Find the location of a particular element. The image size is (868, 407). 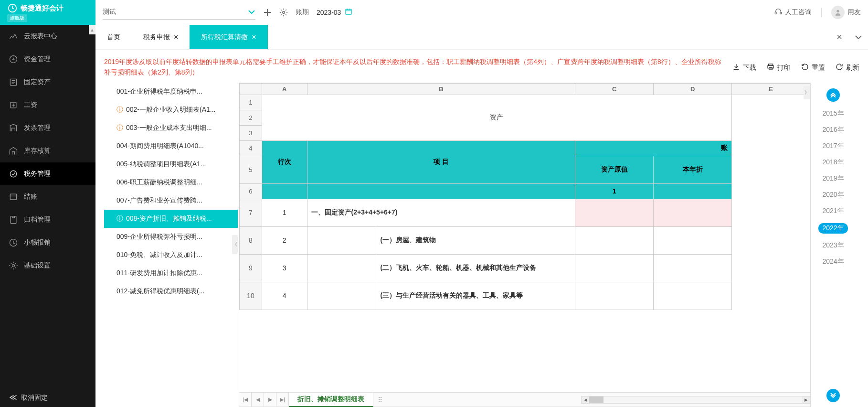

cell-item: (一）房屋、建筑物 is located at coordinates (476, 240).